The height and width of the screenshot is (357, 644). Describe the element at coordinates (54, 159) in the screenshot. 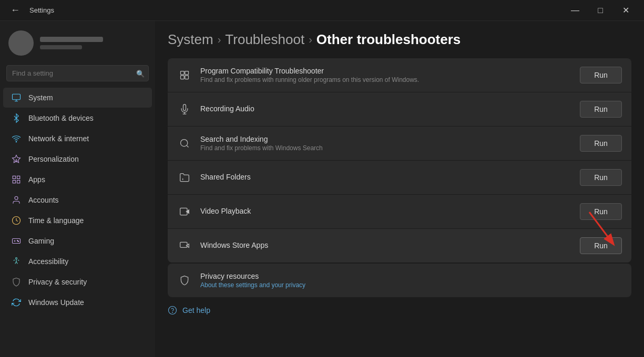

I see `sidebar-label-personalization: Personalization` at that location.